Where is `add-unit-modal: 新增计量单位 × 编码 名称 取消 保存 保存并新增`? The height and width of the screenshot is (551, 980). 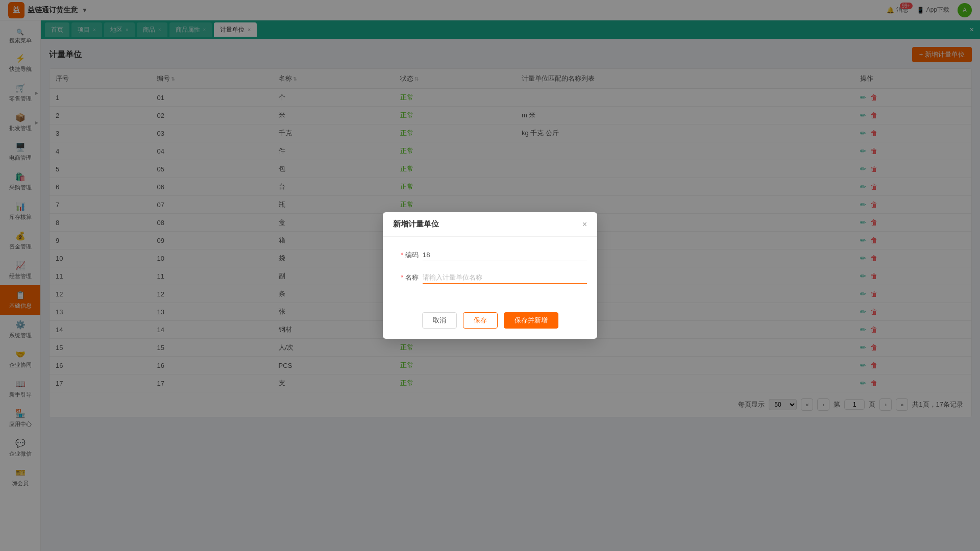 add-unit-modal: 新增计量单位 × 编码 名称 取消 保存 保存并新增 is located at coordinates (490, 276).